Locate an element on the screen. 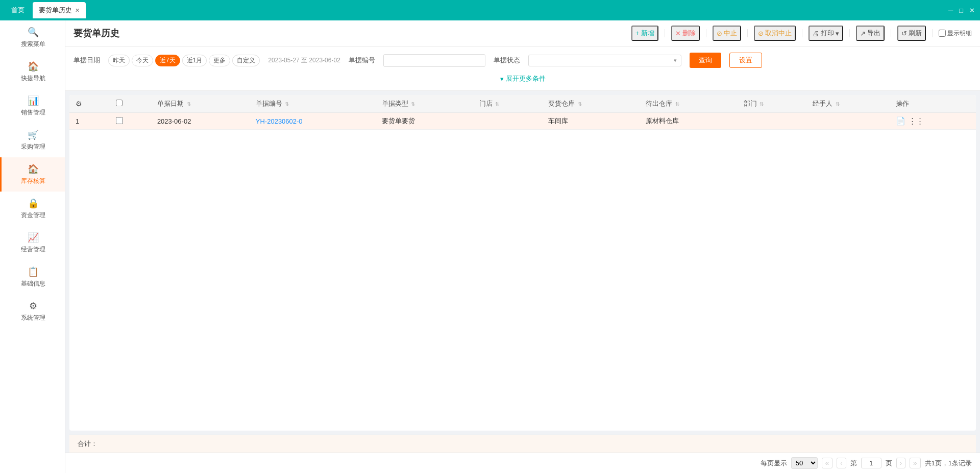  date-btn-today: 今天 is located at coordinates (142, 60).